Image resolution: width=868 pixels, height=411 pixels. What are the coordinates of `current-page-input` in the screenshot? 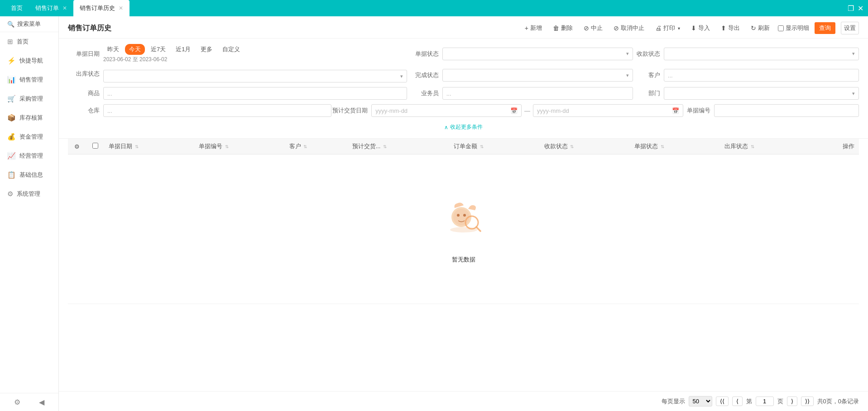 It's located at (765, 401).